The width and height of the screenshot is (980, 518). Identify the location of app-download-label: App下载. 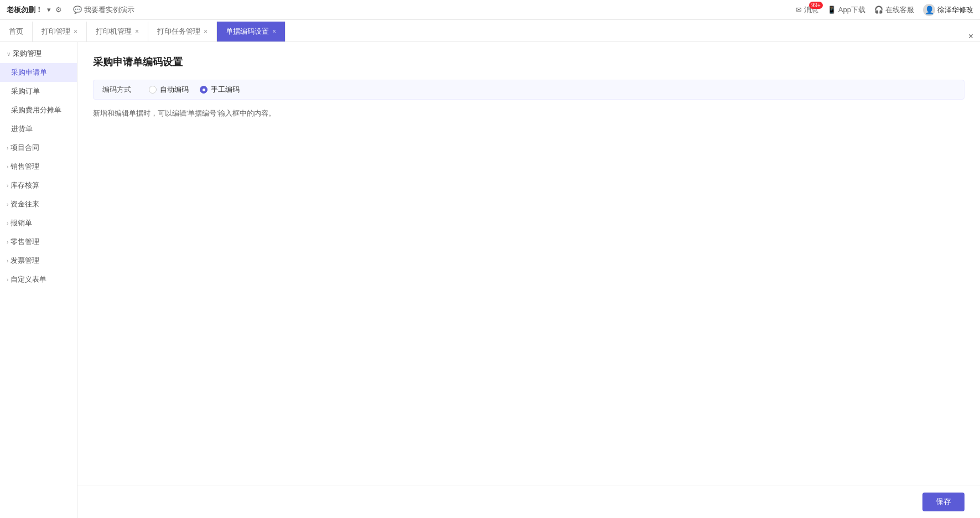
(852, 10).